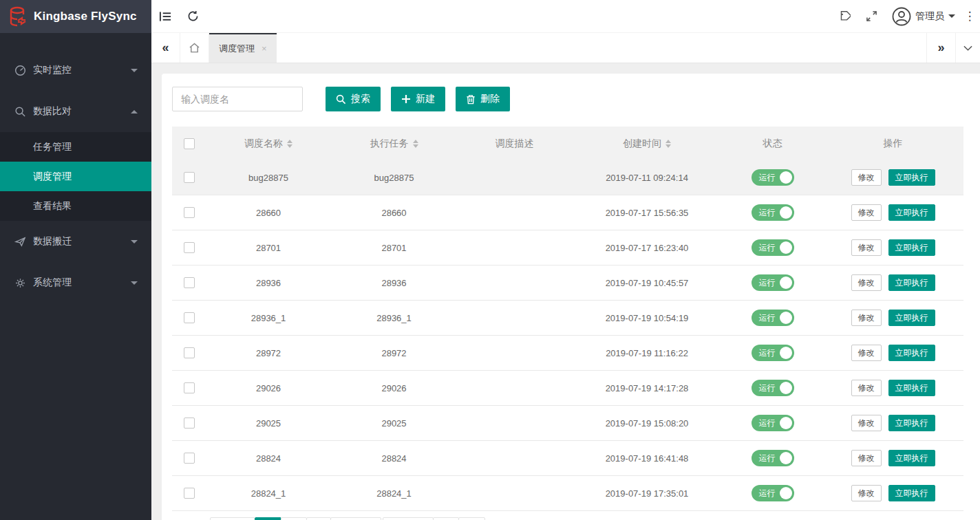  What do you see at coordinates (134, 242) in the screenshot?
I see `chevron-down-icon` at bounding box center [134, 242].